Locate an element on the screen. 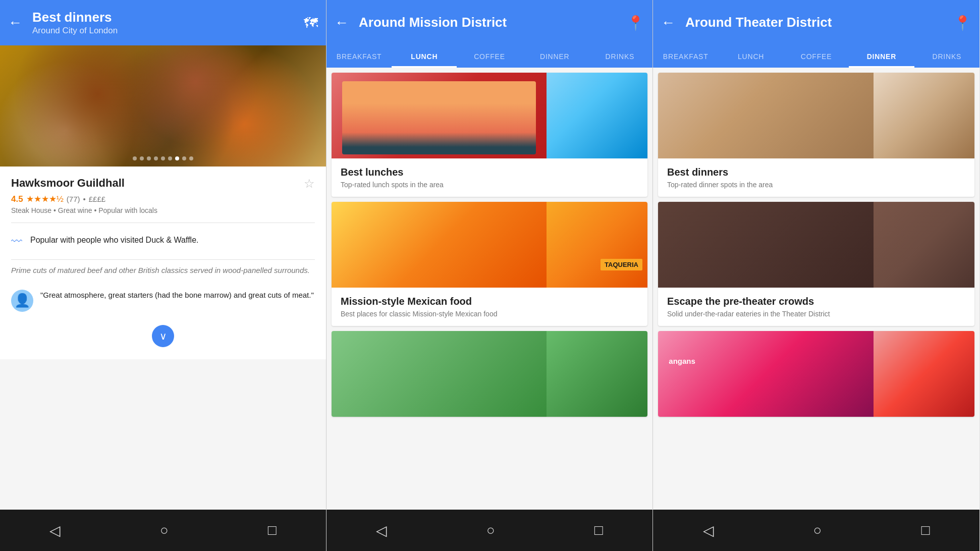 The width and height of the screenshot is (980, 551). tab-coffee-p3: COFFEE is located at coordinates (816, 57).